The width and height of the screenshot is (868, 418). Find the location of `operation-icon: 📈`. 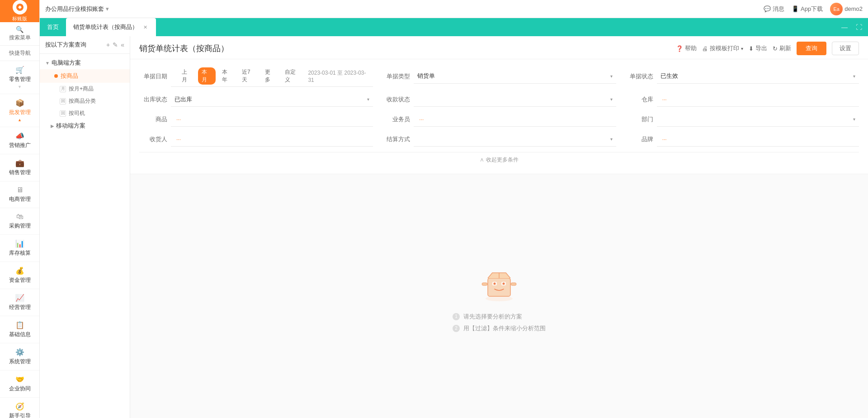

operation-icon: 📈 is located at coordinates (20, 298).